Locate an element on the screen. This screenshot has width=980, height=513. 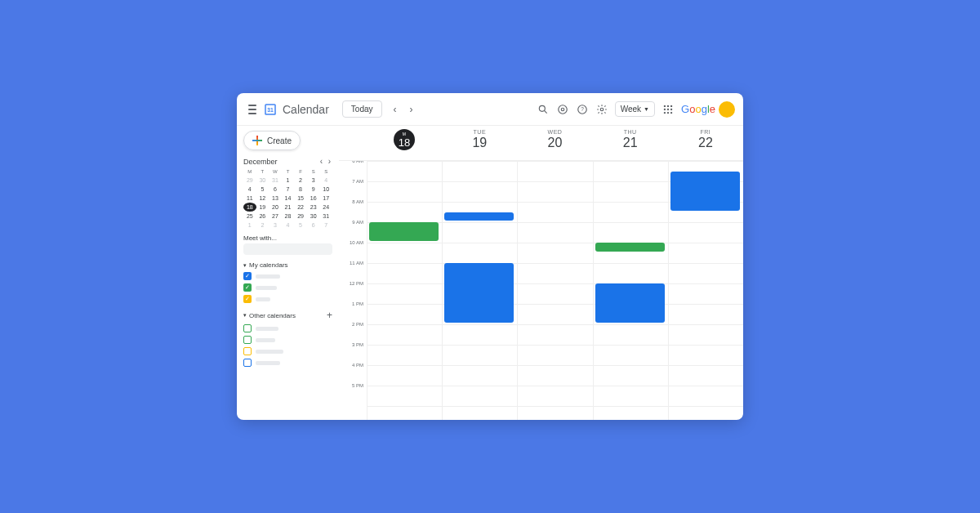
mini-day: 27 is located at coordinates (275, 216).